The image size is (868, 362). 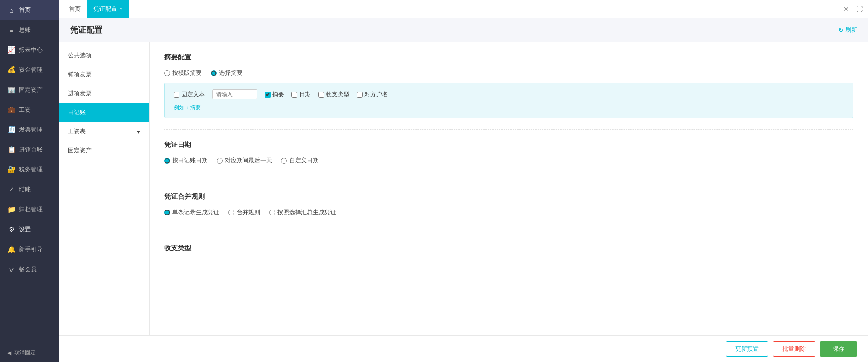 I want to click on left-nav: 公共选项 销项发票 进项发票 日记账 工资表 ▾ 固定资产, so click(x=104, y=189).